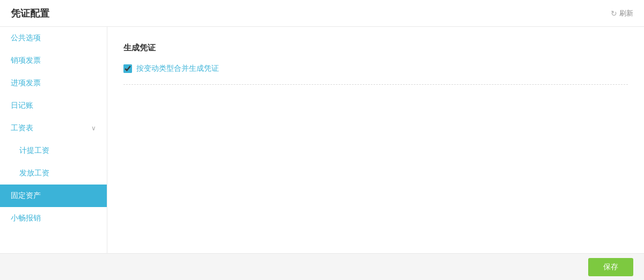  I want to click on sidebar-item-accrual-salary: 计提工资, so click(54, 151).